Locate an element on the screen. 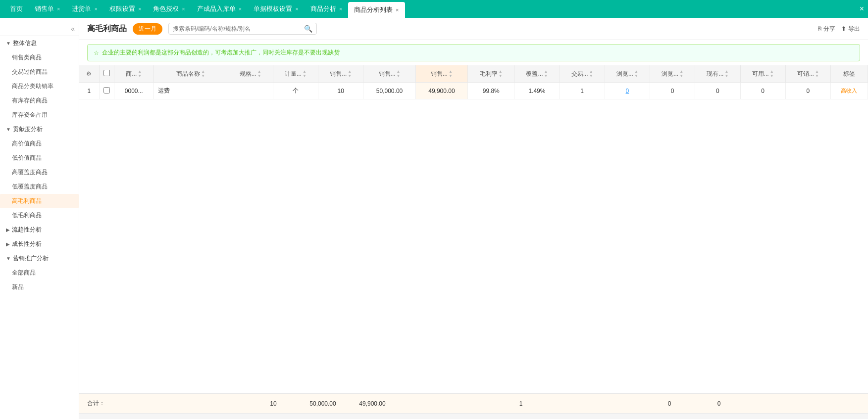 This screenshot has width=868, height=419. sidebar-group-growth-arrow: ▶ is located at coordinates (8, 244).